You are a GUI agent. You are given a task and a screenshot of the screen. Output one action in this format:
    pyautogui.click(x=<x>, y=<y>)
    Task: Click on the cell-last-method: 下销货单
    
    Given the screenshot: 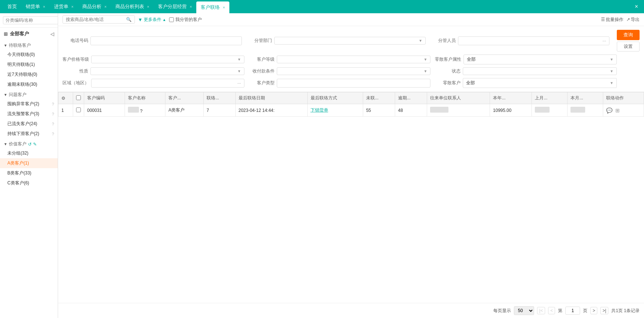 What is the action you would take?
    pyautogui.click(x=335, y=110)
    